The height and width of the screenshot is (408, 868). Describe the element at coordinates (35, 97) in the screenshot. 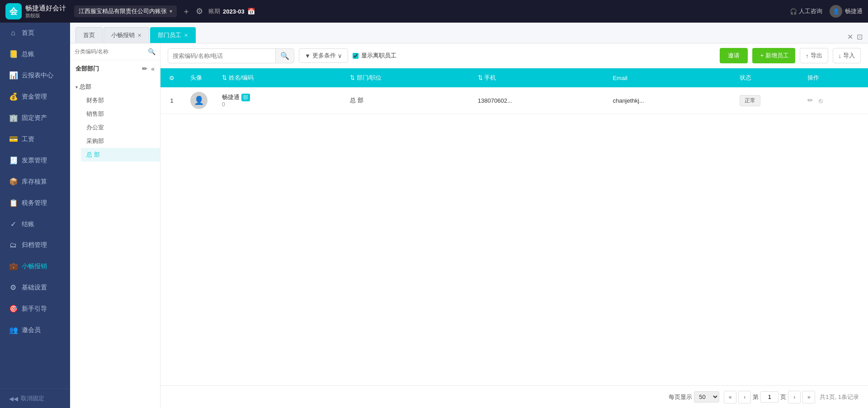

I see `sidebar-item-funds: 💰 资金管理` at that location.